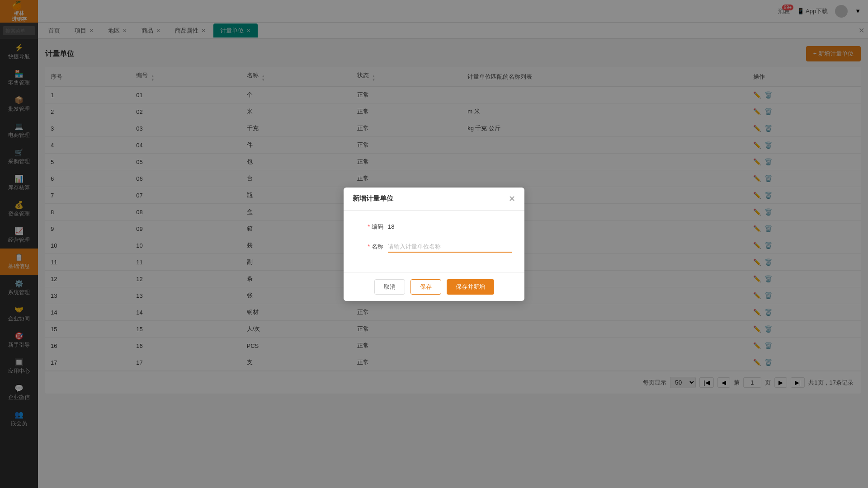 This screenshot has width=868, height=488. I want to click on save-and-add-button: 保存并新增, so click(470, 287).